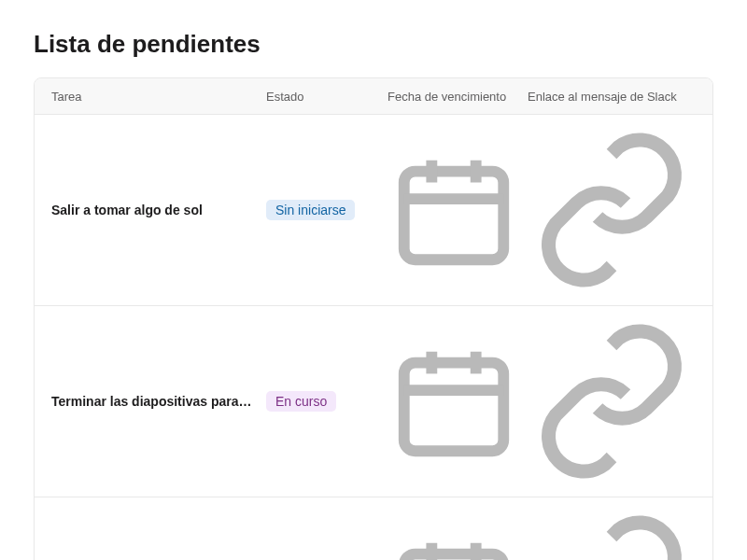 This screenshot has height=560, width=747. Describe the element at coordinates (310, 210) in the screenshot. I see `status-badge: Sin iniciarse` at that location.